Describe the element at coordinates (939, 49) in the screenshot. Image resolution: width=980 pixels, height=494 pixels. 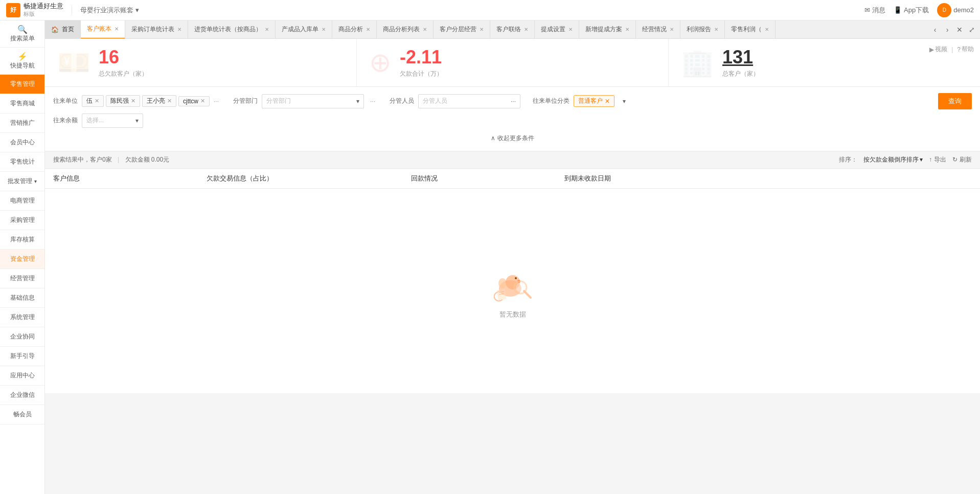
I see `video-btn: ▶ 视频` at that location.